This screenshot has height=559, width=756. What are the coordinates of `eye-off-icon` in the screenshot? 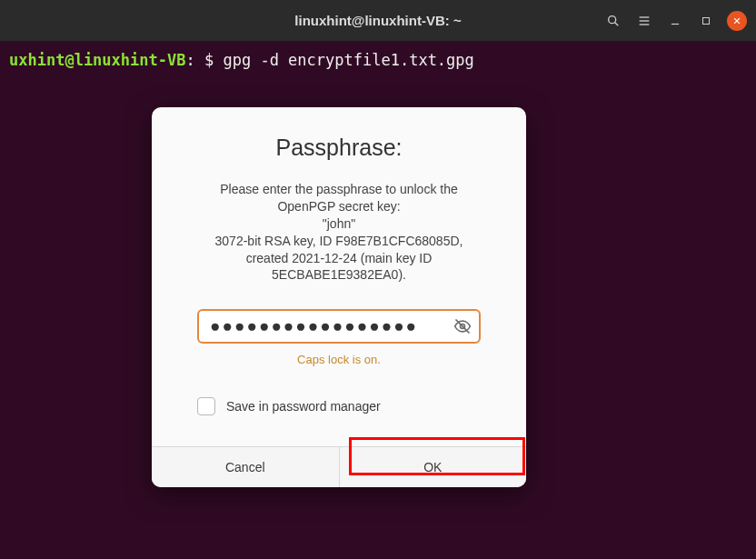 It's located at (463, 326).